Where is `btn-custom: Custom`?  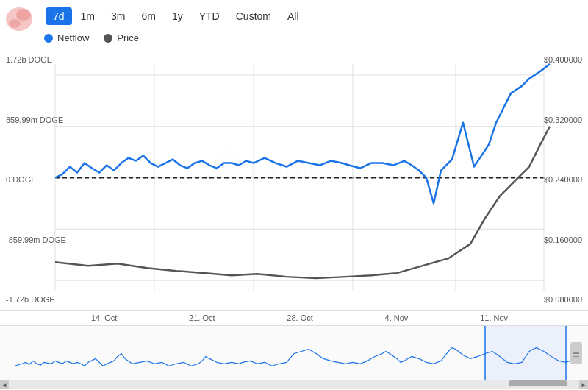
btn-custom: Custom is located at coordinates (254, 16).